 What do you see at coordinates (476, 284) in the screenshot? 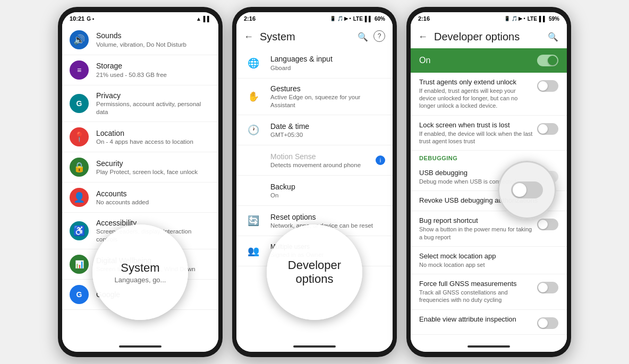
I see `gnss-title: Force full GNSS measurements` at bounding box center [476, 284].